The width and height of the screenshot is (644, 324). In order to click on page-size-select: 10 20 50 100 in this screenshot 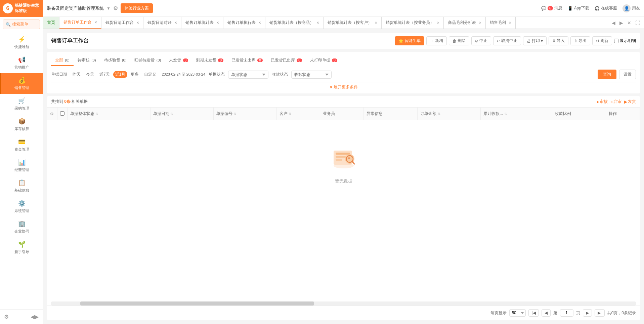, I will do `click(517, 313)`.